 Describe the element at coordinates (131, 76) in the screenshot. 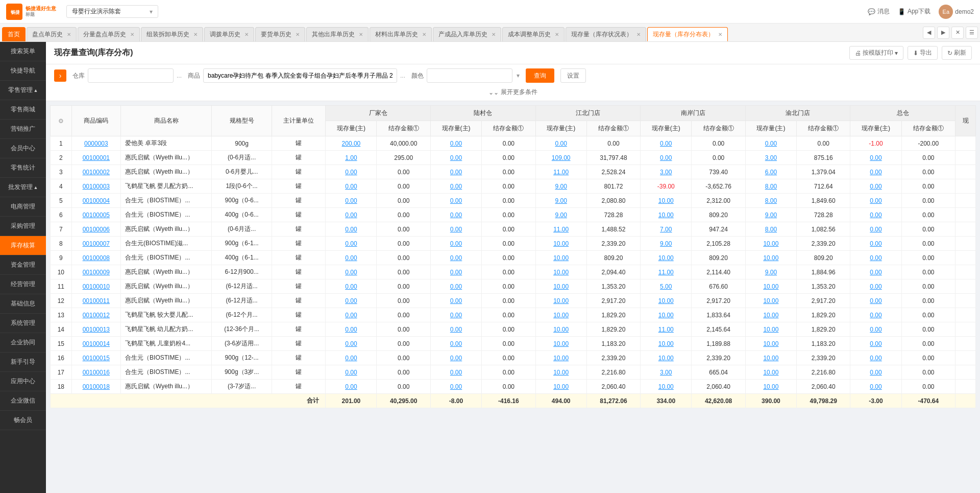

I see `warehouse-input` at that location.